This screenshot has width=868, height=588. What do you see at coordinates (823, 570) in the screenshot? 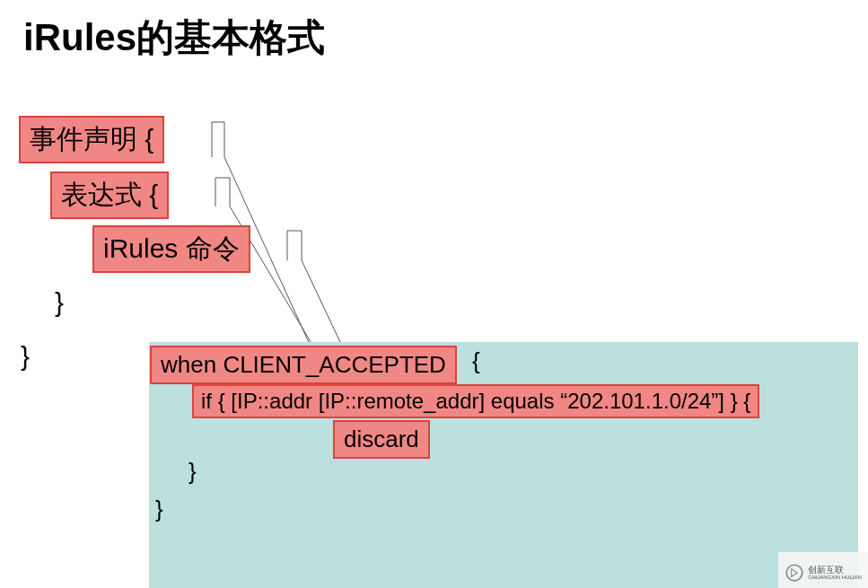
I see `watermark: 创新互联 CHUANGXIN HULIAN` at bounding box center [823, 570].